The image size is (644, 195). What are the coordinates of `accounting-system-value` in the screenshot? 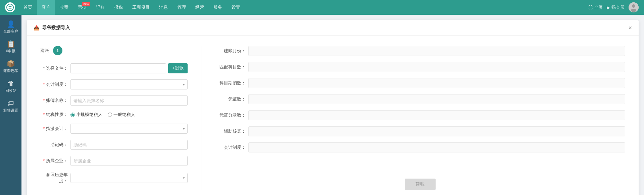 It's located at (437, 147).